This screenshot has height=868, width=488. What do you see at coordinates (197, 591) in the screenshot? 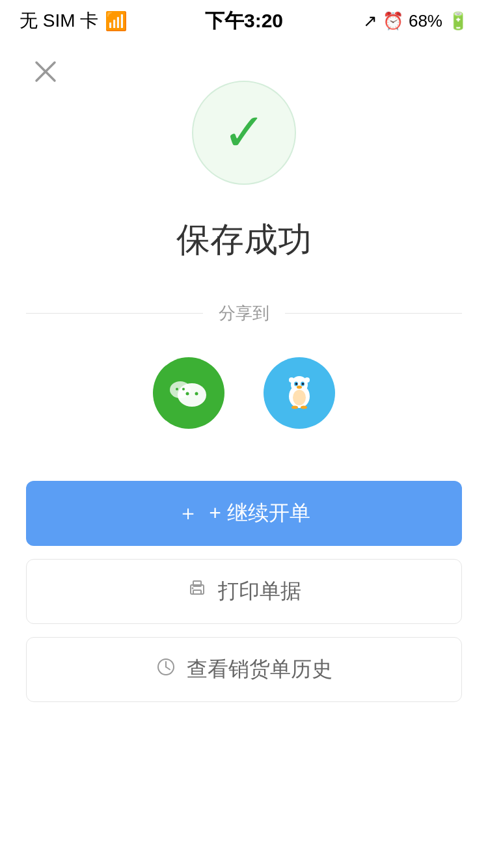
I see `print-icon` at bounding box center [197, 591].